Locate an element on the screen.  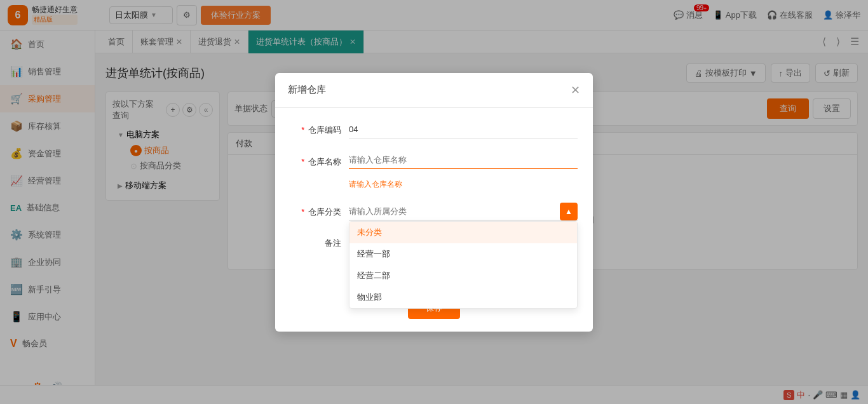
modal-close-button: ✕ is located at coordinates (576, 90).